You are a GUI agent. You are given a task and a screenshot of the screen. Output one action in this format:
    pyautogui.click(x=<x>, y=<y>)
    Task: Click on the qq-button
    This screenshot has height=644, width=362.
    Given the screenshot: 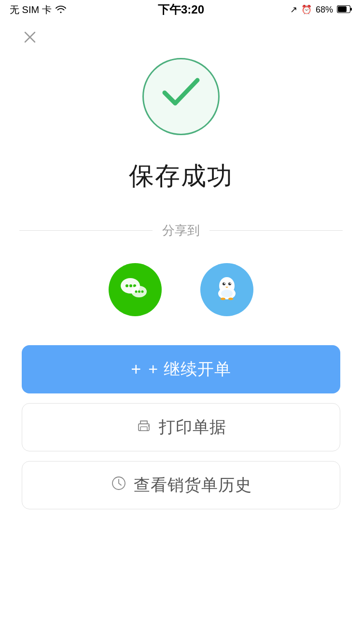 What is the action you would take?
    pyautogui.click(x=227, y=290)
    